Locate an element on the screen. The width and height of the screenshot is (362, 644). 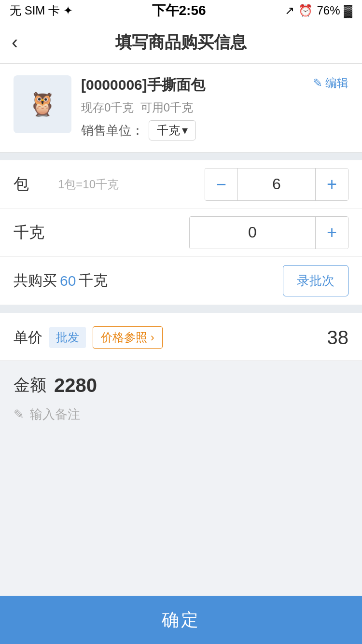
summary-prefix: 共购买 is located at coordinates (35, 281).